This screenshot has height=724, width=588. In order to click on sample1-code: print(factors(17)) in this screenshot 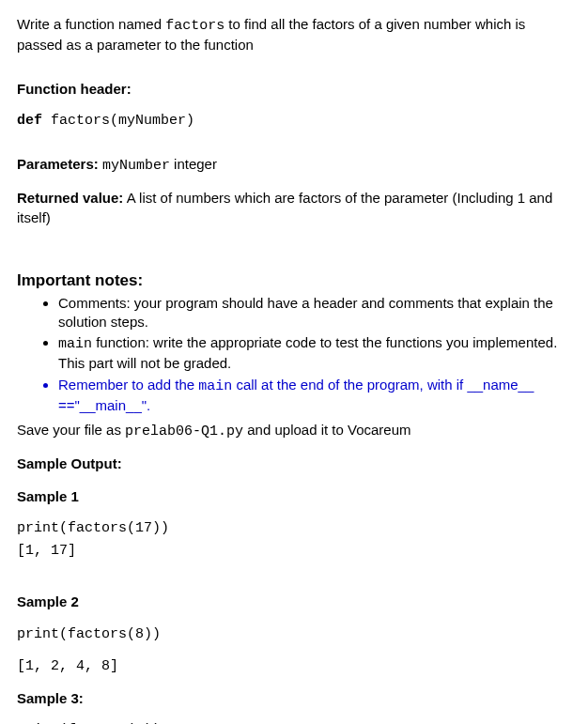, I will do `click(294, 529)`.